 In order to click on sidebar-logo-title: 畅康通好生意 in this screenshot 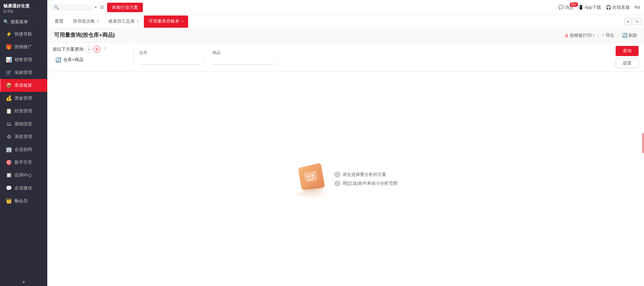, I will do `click(24, 6)`.